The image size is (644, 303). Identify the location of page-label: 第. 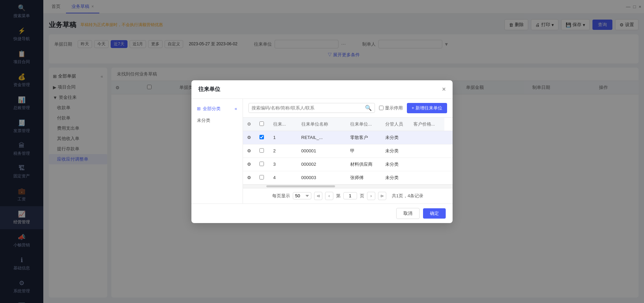
(338, 196).